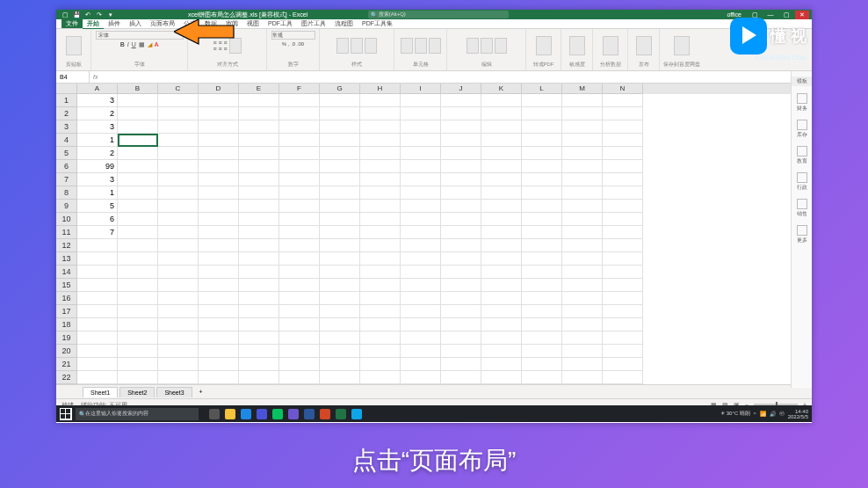 Image resolution: width=868 pixels, height=488 pixels. I want to click on fx-bar: fx, so click(451, 77).